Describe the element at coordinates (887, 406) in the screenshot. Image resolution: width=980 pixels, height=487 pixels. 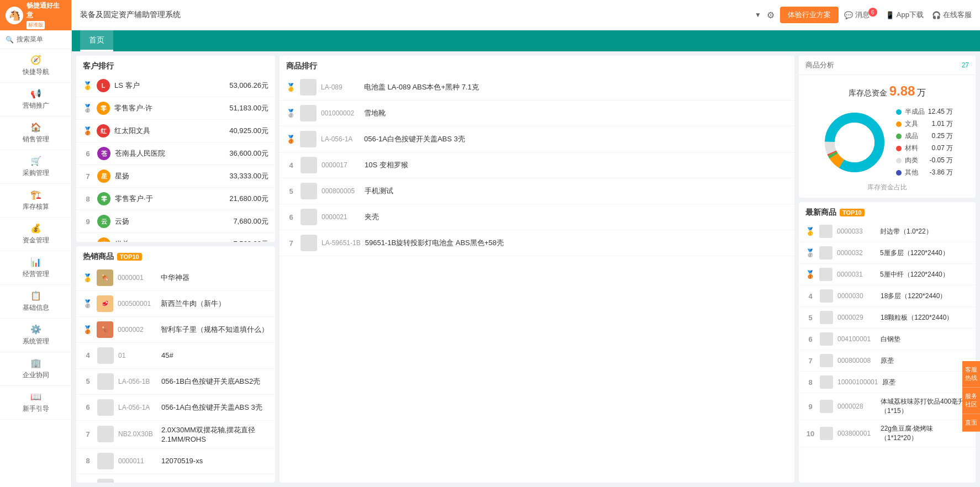
I see `new-product-9: 9 0000028 体城荔枝味苏打饮品400毫升（1*15）` at that location.